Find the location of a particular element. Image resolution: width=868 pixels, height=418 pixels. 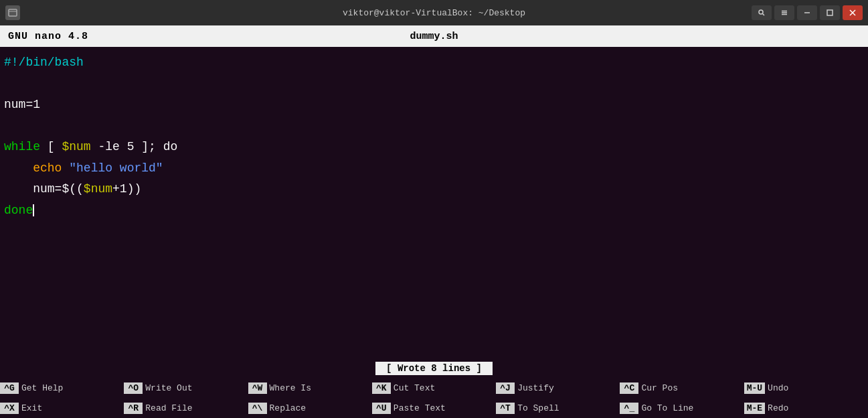

close-button is located at coordinates (853, 13).